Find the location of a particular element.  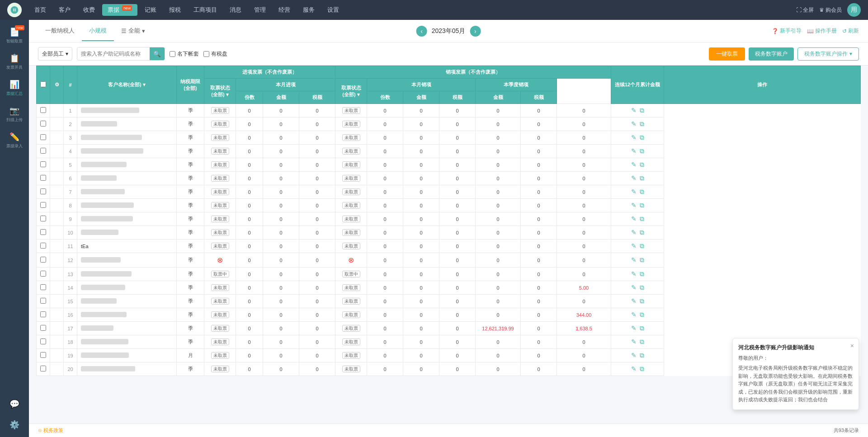

manual-btn: 📖 操作手册 is located at coordinates (822, 31).